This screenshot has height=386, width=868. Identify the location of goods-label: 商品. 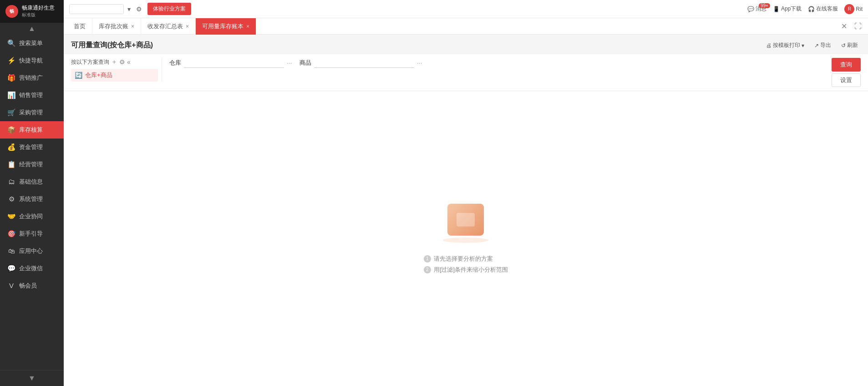
(305, 63).